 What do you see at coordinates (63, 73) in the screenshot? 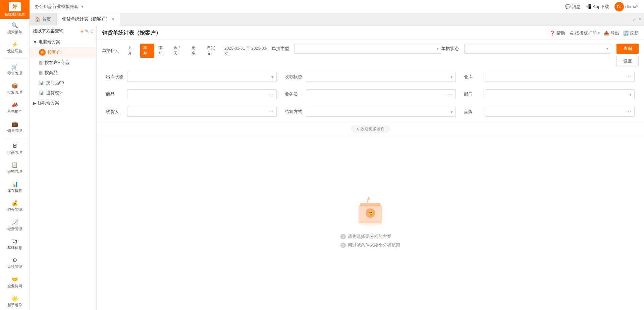
I see `scheme-item-product: ▦ 按商品` at bounding box center [63, 73].